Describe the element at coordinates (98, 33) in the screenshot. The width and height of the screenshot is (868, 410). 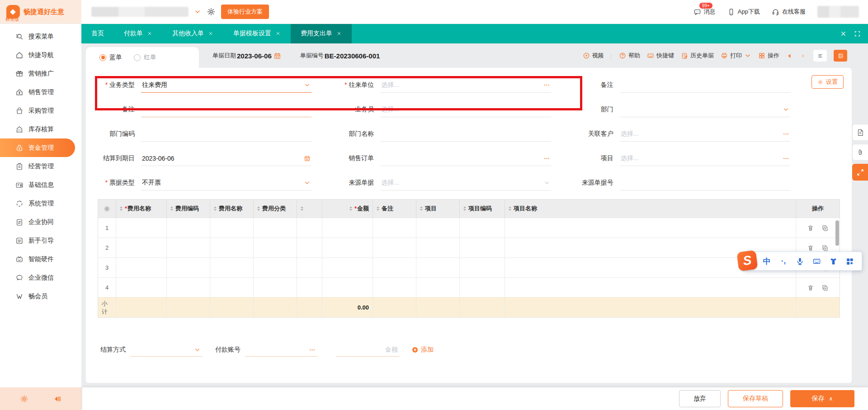
I see `tab-home: 首页` at that location.